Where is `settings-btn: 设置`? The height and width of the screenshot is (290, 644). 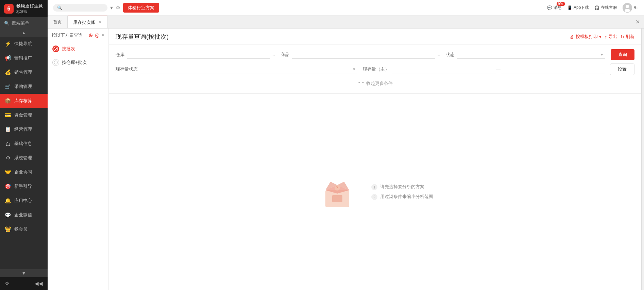
settings-btn: 设置 is located at coordinates (622, 69).